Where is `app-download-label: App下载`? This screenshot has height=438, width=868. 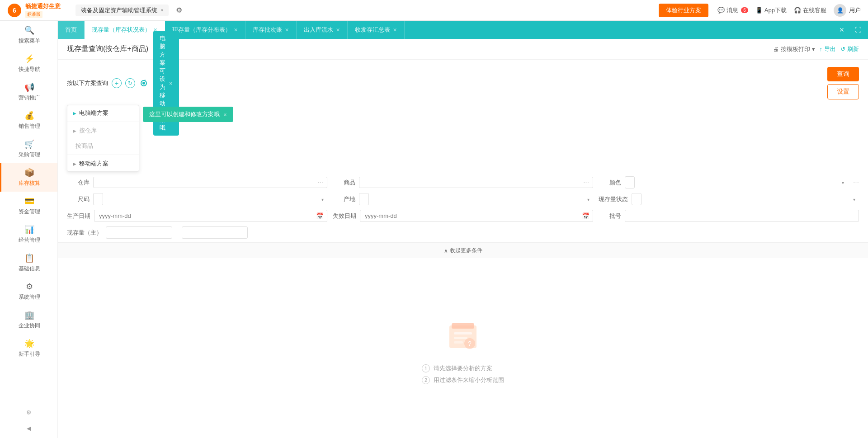
app-download-label: App下载 is located at coordinates (776, 10).